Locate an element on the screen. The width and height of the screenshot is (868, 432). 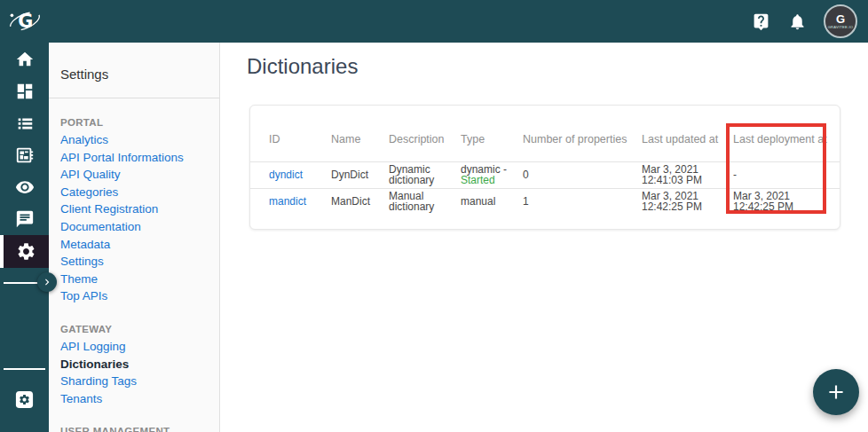
sidebar-item-analytics: Analytics is located at coordinates (140, 140).